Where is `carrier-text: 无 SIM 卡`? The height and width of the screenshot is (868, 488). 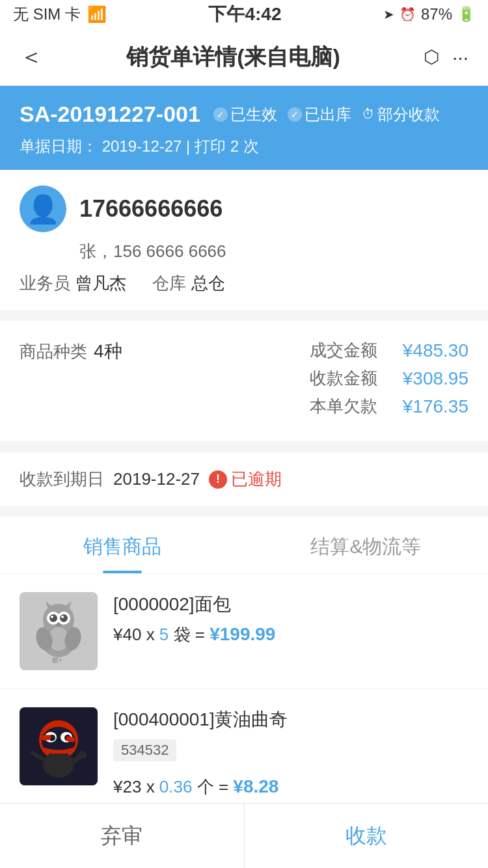 carrier-text: 无 SIM 卡 is located at coordinates (47, 14).